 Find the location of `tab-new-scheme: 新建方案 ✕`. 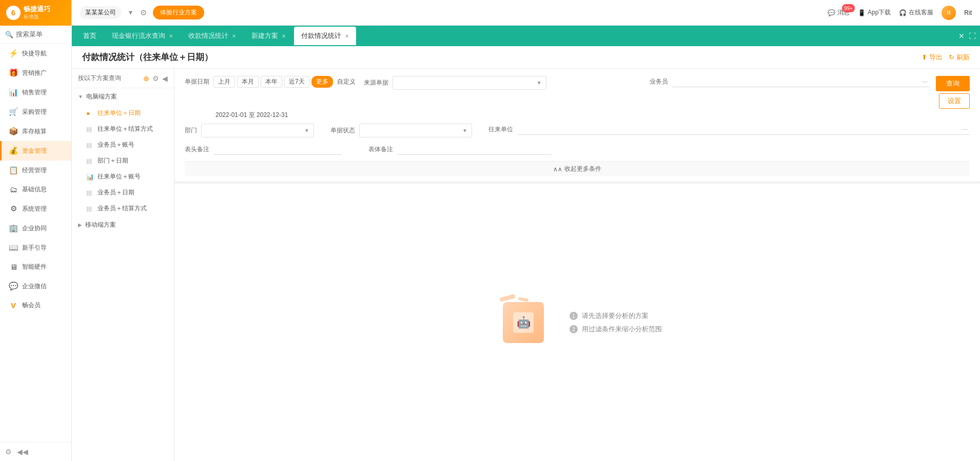

tab-new-scheme: 新建方案 ✕ is located at coordinates (269, 36).